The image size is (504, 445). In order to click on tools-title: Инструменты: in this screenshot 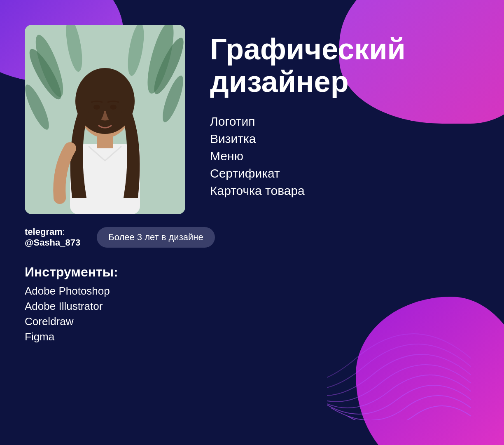, I will do `click(252, 272)`.